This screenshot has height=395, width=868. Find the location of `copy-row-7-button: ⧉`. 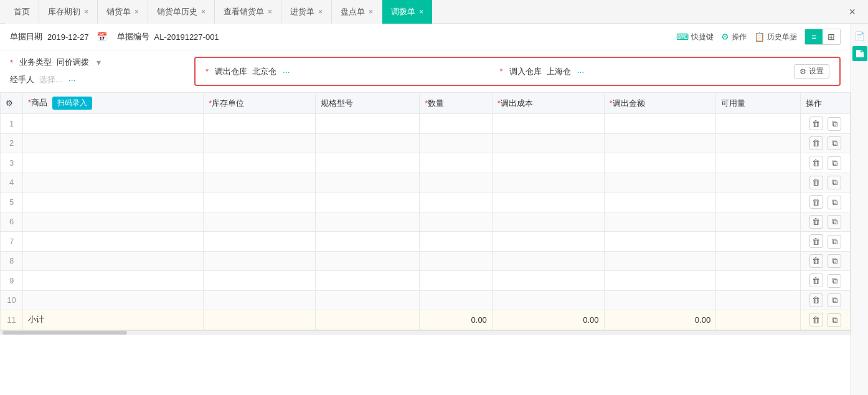

copy-row-7-button: ⧉ is located at coordinates (834, 242).